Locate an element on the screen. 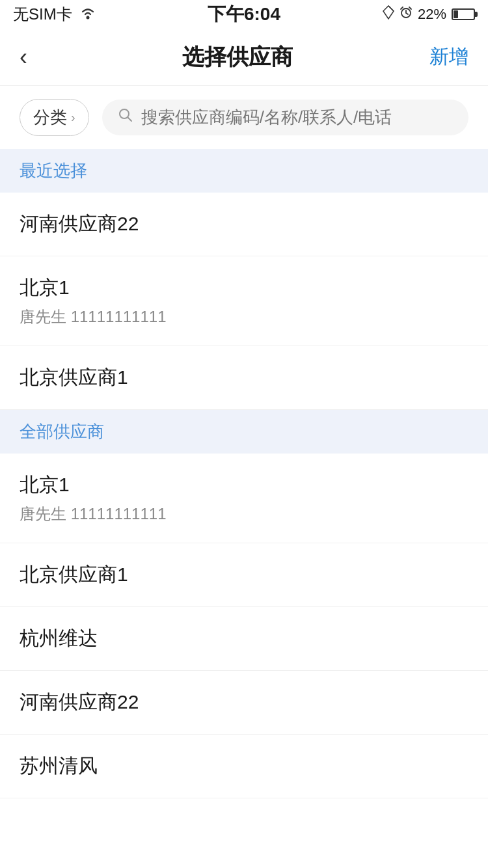 Image resolution: width=488 pixels, height=868 pixels. alarm-icon is located at coordinates (406, 14).